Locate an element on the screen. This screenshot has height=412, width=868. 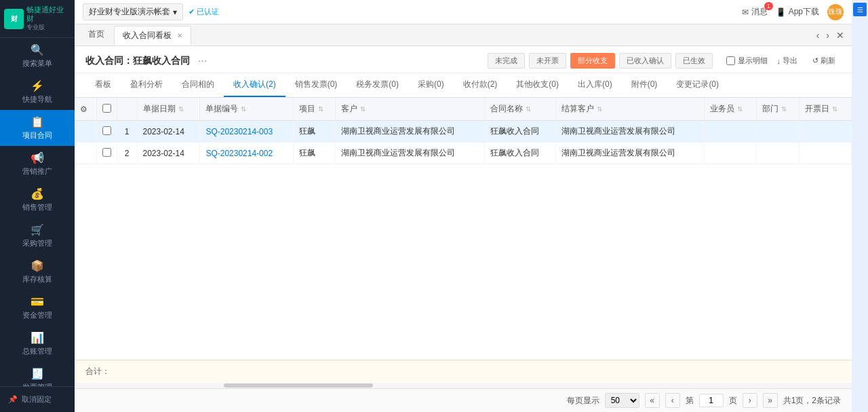
status-btn-1: 未开票 is located at coordinates (548, 61).